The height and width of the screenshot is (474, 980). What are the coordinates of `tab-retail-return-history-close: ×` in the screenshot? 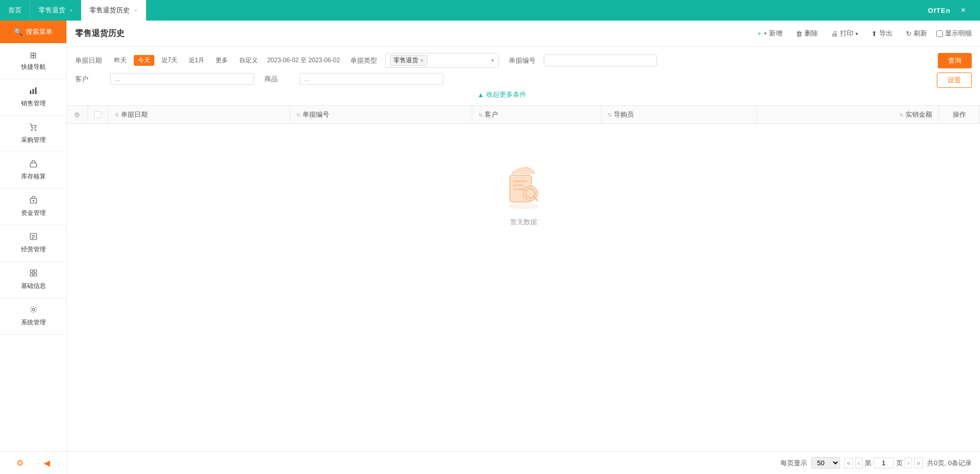 It's located at (135, 10).